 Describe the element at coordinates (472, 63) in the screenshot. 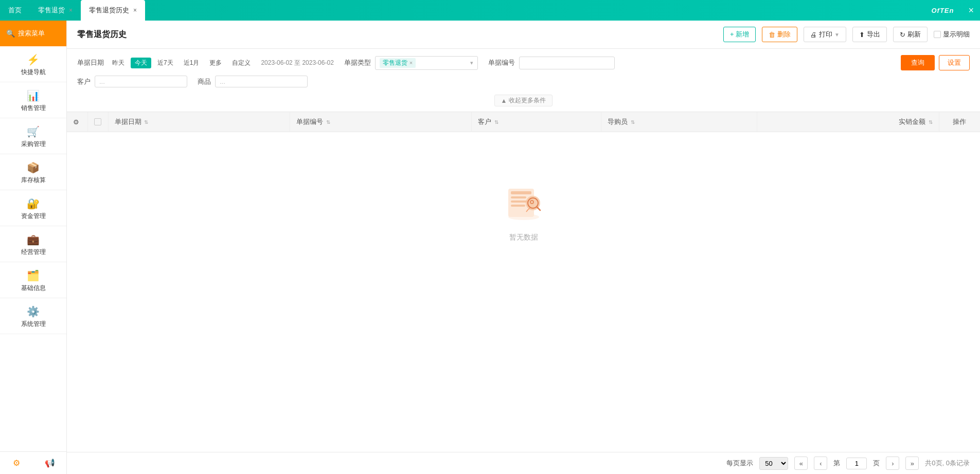

I see `type-dropdown-arrow: ▾` at that location.